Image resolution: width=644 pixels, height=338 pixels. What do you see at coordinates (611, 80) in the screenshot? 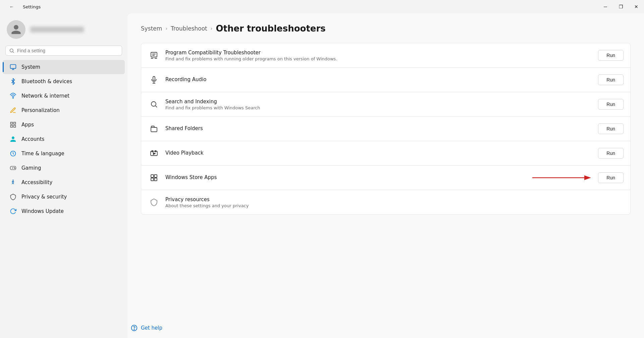
I see `run-recording-audio-button: Run` at bounding box center [611, 80].